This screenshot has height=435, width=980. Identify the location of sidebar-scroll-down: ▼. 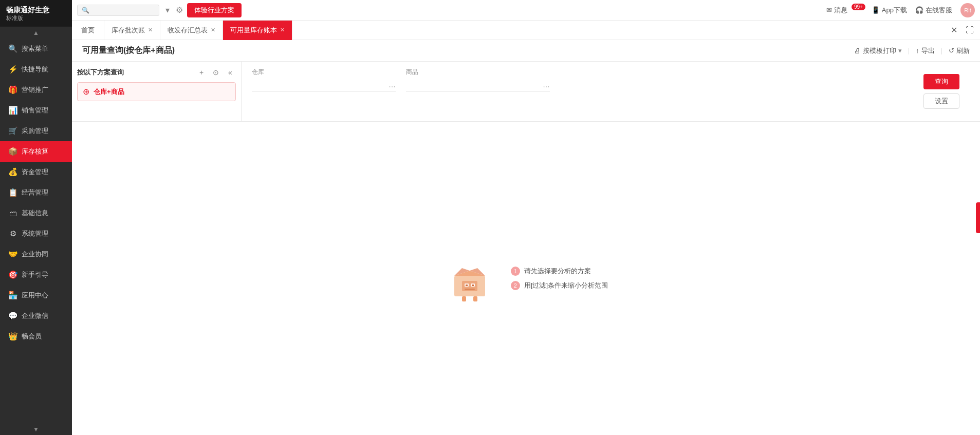
(36, 429).